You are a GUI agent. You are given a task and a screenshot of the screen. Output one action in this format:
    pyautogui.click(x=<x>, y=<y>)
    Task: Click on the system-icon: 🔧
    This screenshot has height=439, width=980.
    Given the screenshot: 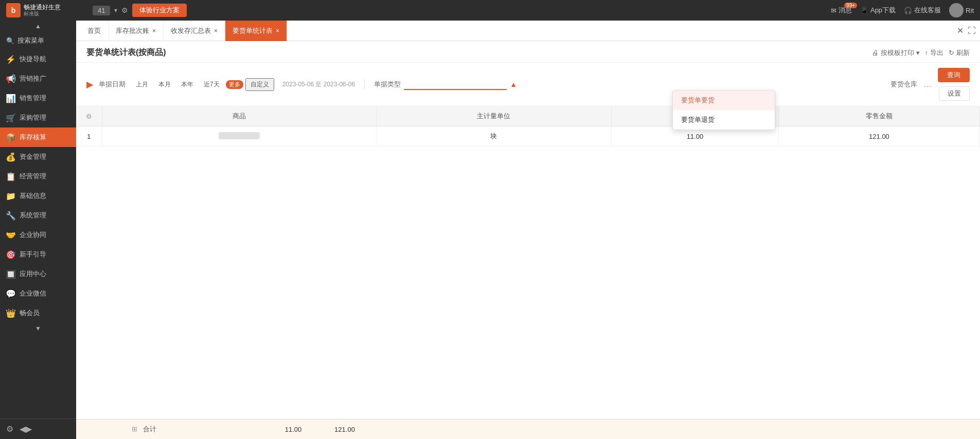 What is the action you would take?
    pyautogui.click(x=11, y=215)
    